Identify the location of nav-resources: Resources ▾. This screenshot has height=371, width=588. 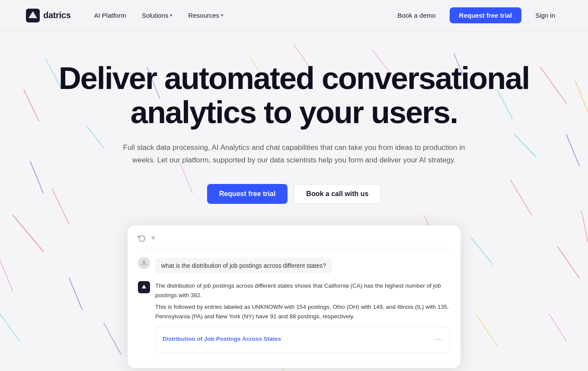
(206, 16).